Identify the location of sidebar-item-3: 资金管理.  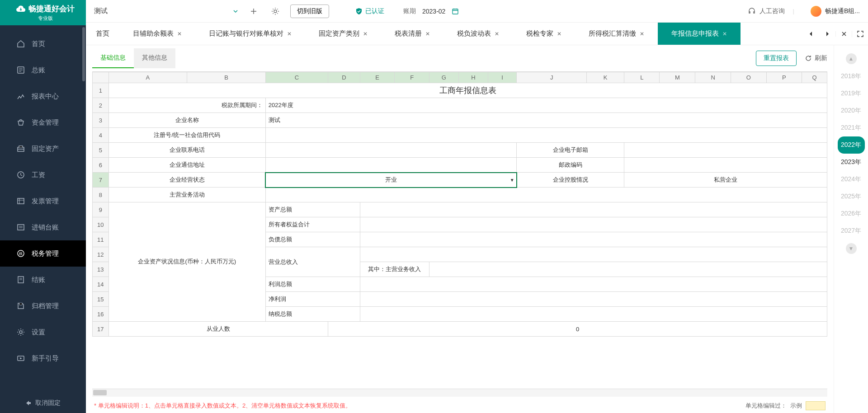
(43, 122).